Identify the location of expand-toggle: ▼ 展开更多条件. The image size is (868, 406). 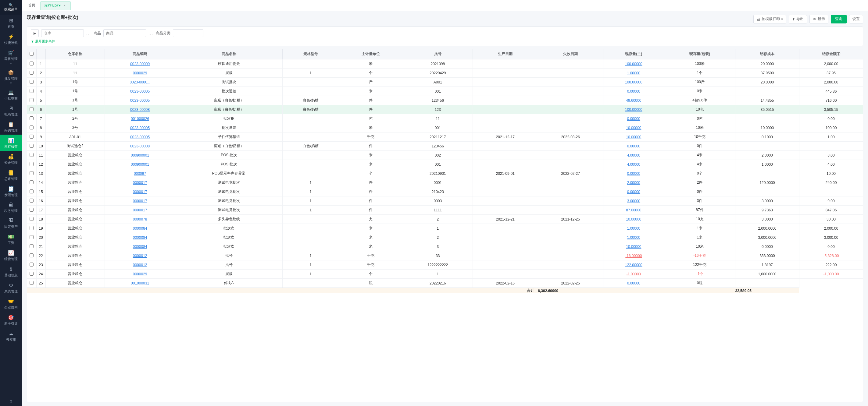
(43, 41).